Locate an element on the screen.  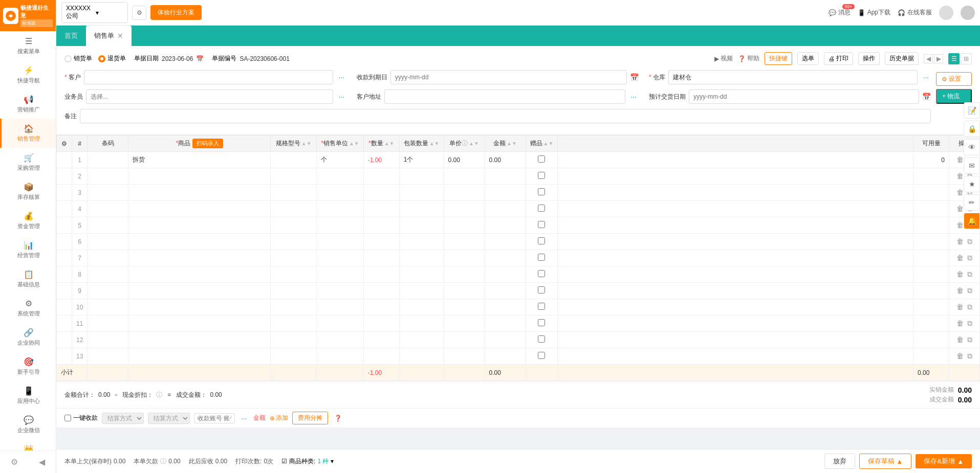
gear-button: ⚙ is located at coordinates (139, 13).